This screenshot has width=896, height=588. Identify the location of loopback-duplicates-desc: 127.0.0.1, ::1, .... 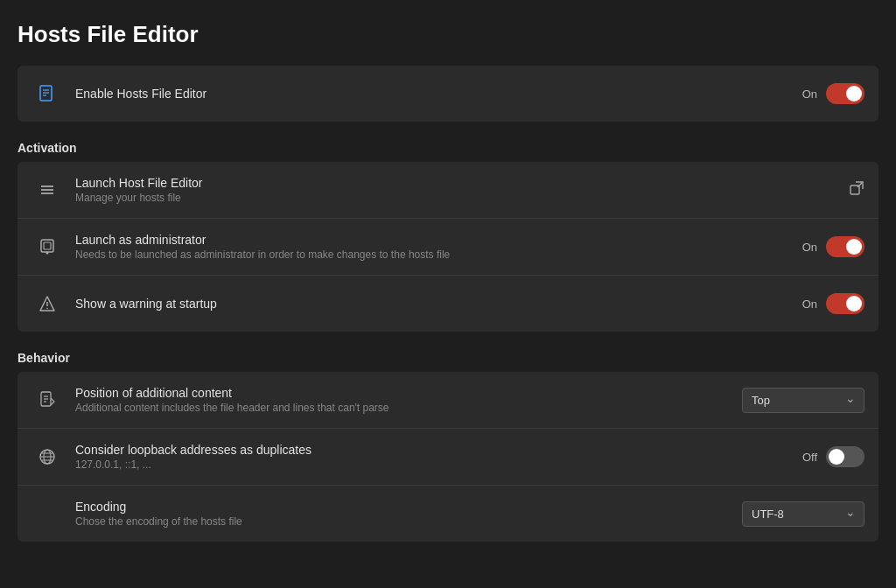
(439, 465).